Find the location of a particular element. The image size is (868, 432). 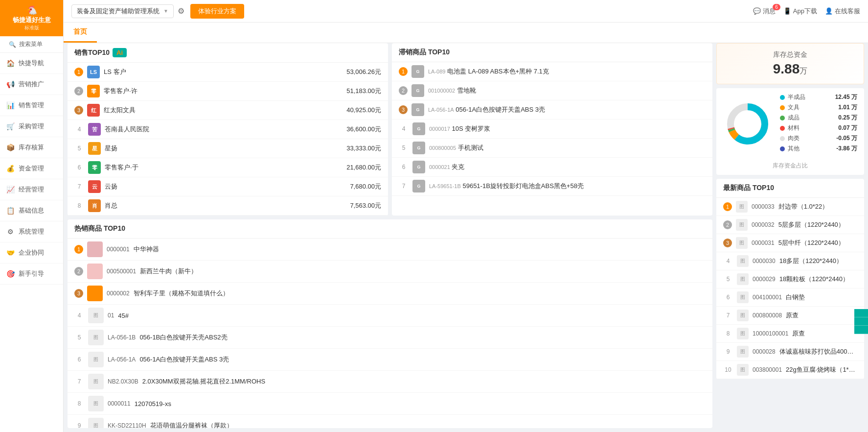

product-info: LA-59651-1B 59651-1B旋转投影灯电池盒ABS黑色+58壳 is located at coordinates (568, 186).